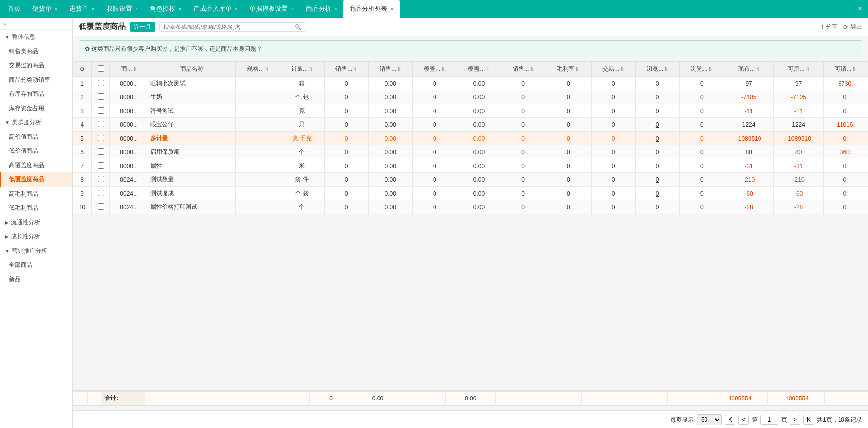  Describe the element at coordinates (36, 108) in the screenshot. I see `sidebar-item-stock-fund: 库存资金占用` at that location.